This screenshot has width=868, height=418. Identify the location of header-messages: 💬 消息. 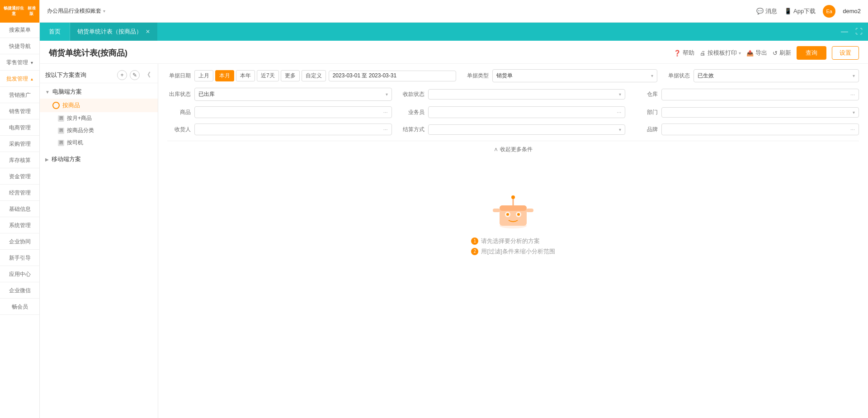
(767, 11).